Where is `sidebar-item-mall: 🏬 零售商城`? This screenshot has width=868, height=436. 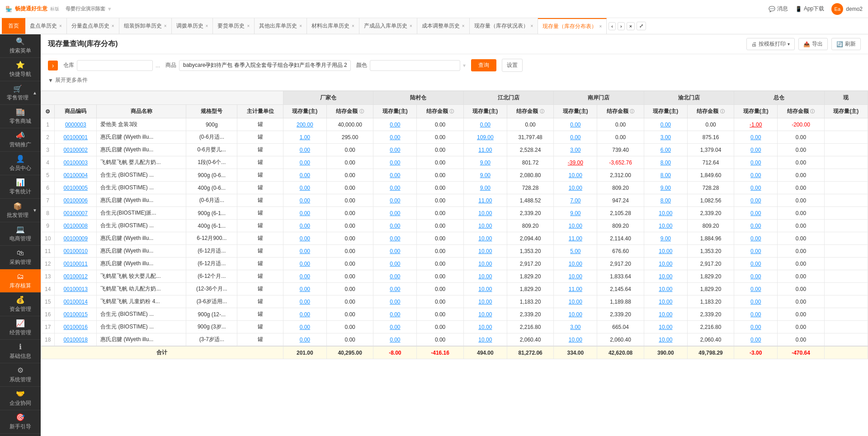
sidebar-item-mall: 🏬 零售商城 is located at coordinates (20, 117).